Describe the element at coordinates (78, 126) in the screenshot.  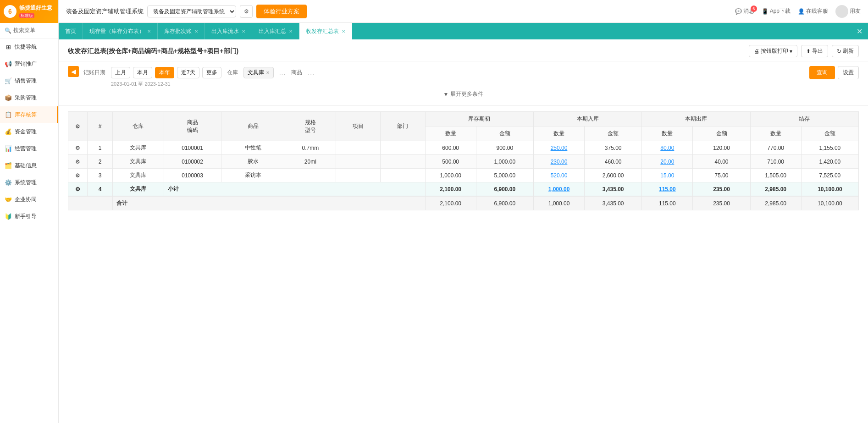
I see `table-settings-icon: ⚙` at that location.